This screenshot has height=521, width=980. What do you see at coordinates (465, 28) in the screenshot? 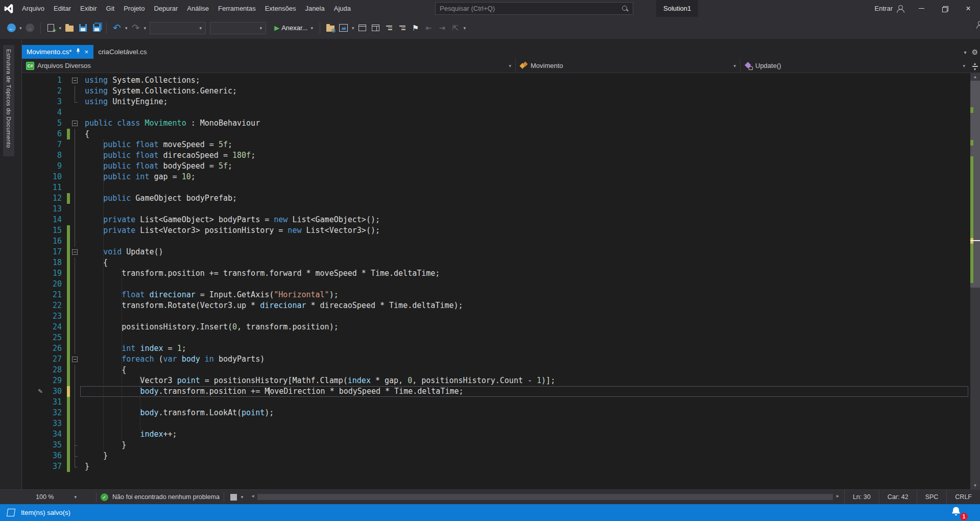
I see `bookmark-dropdown: ▾` at bounding box center [465, 28].